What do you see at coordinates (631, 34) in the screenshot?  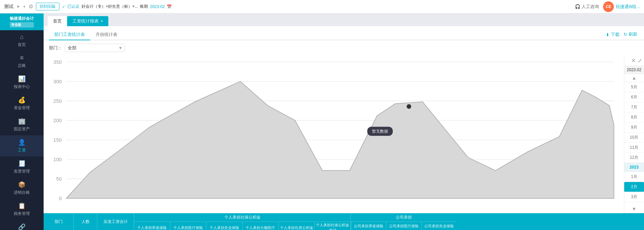 I see `refresh-button: ↻ 刷新` at bounding box center [631, 34].